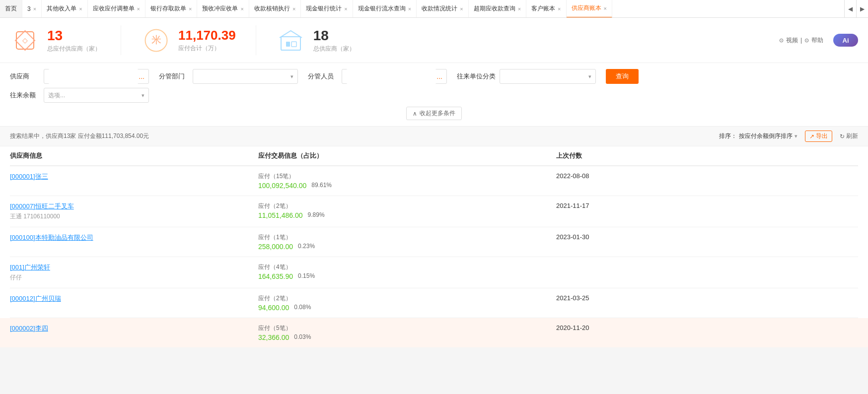  Describe the element at coordinates (79, 95) in the screenshot. I see `filter-balance: 往来余额 选项... ▾` at that location.